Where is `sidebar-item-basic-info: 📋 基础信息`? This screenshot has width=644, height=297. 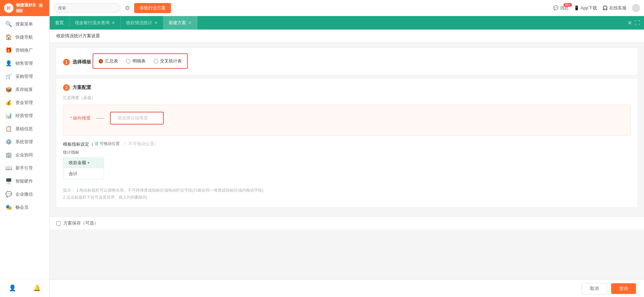
sidebar-item-basic-info: 📋 基础信息 is located at coordinates (25, 129).